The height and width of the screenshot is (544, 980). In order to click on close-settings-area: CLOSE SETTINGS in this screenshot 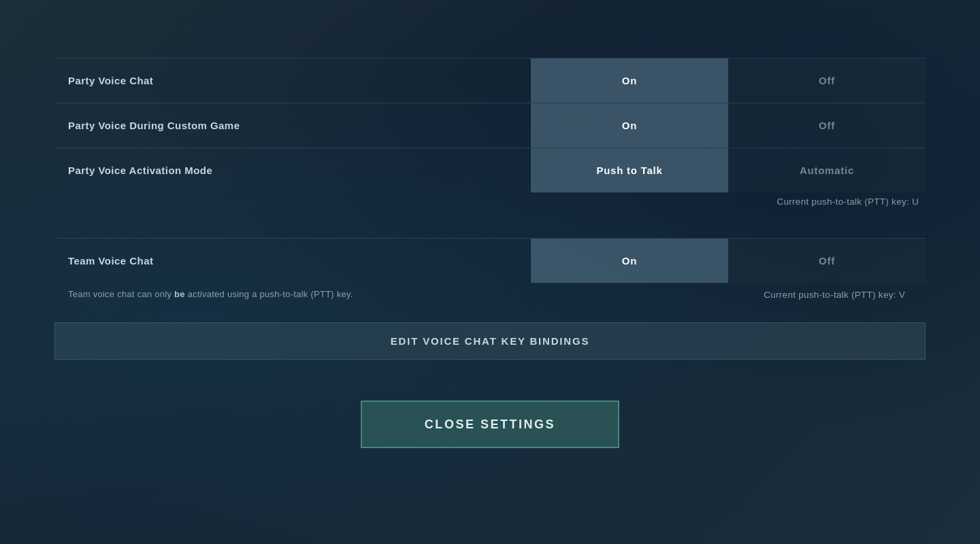, I will do `click(490, 424)`.